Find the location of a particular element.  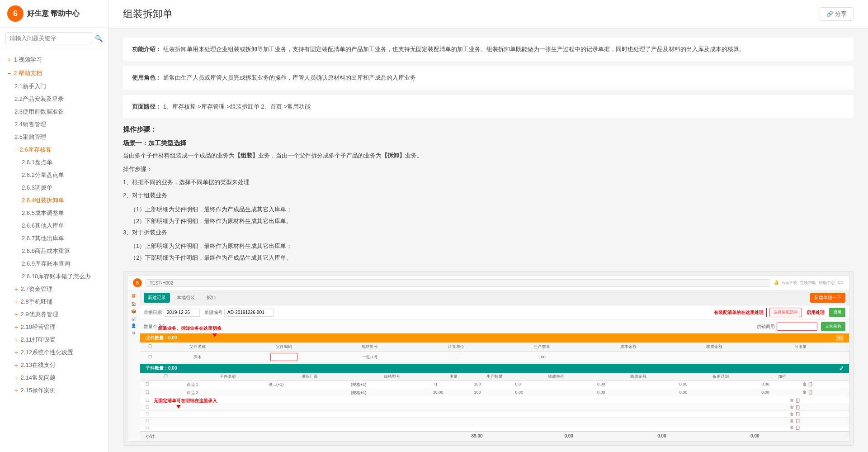

share-icon: 🔗 is located at coordinates (830, 14).